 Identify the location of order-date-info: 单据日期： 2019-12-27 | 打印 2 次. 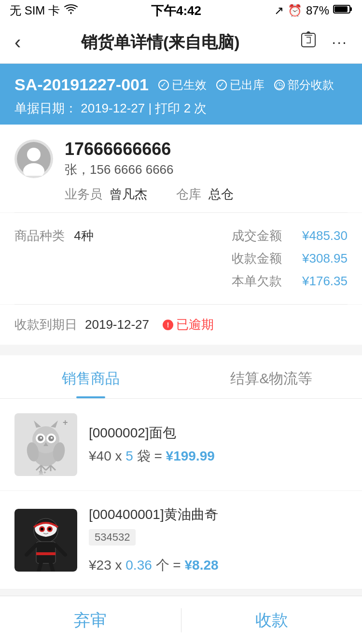
(181, 108).